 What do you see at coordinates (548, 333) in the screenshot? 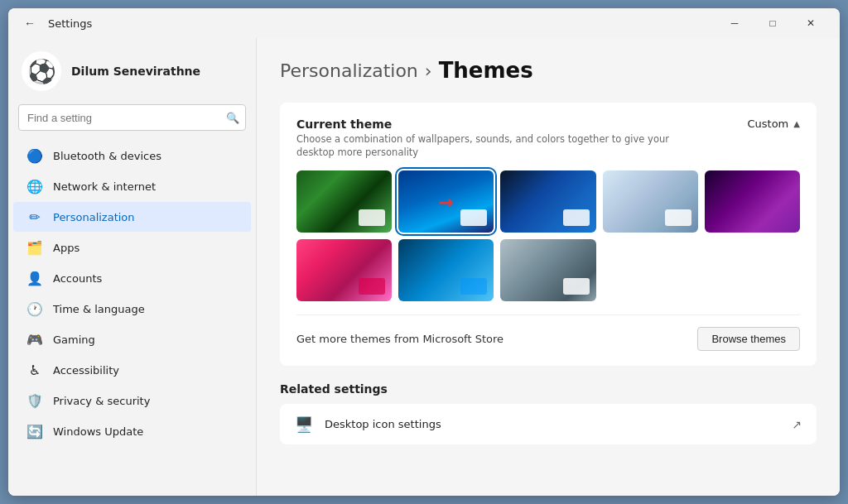
I see `browse-row: Get more themes from Microsoft Store Bro…` at bounding box center [548, 333].